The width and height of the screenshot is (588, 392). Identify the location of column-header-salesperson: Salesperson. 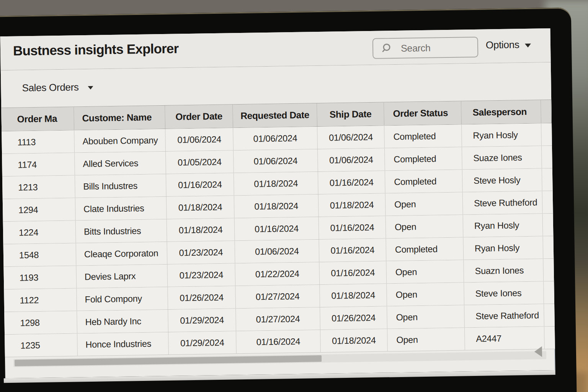
(501, 112).